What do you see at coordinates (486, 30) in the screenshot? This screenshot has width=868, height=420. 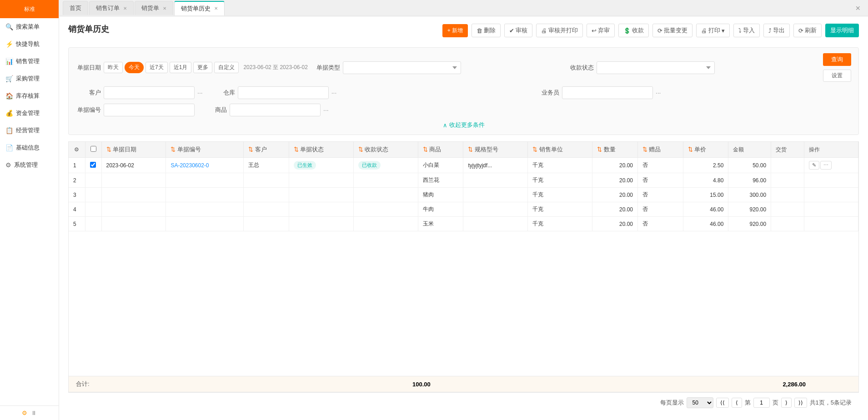 I see `delete-button: 🗑 删除` at bounding box center [486, 30].